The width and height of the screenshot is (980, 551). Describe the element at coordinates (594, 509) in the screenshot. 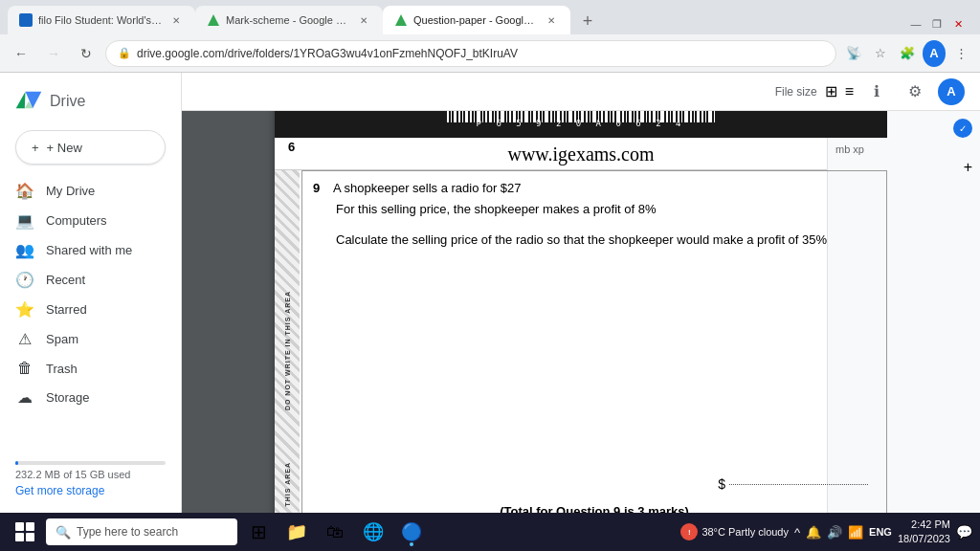

I see `total-marks-text: (Total for Question 9 is 3 marks)` at that location.